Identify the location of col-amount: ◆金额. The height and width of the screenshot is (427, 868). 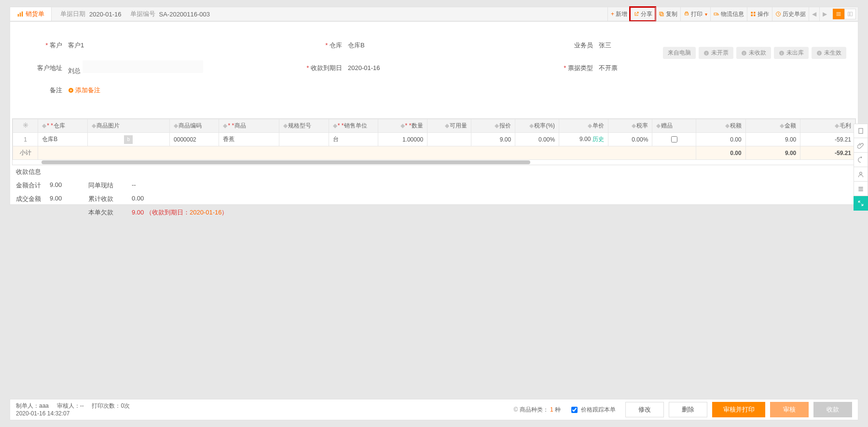
(773, 126).